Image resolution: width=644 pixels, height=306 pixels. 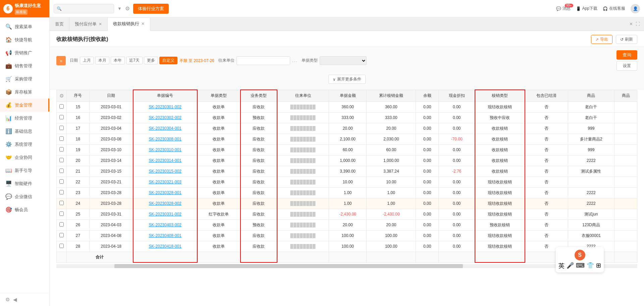 I want to click on online-service-label: 在线客服, so click(x=617, y=9).